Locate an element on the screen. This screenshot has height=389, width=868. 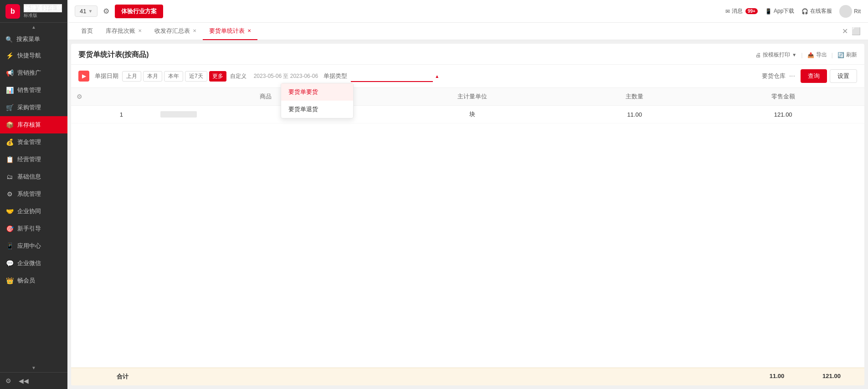
sidebar-item-guide: 🎯 新手引导 is located at coordinates (34, 229).